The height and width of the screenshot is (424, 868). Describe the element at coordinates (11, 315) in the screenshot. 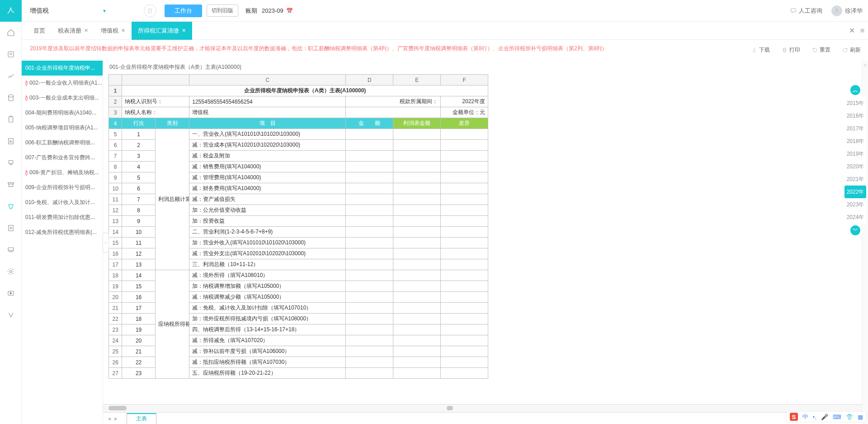

I see `nav-v-icon` at that location.